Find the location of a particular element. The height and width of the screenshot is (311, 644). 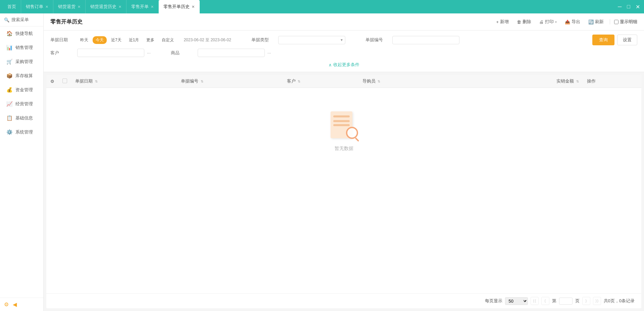

sidebar-item-finance: 💰 资金管理 is located at coordinates (21, 90).